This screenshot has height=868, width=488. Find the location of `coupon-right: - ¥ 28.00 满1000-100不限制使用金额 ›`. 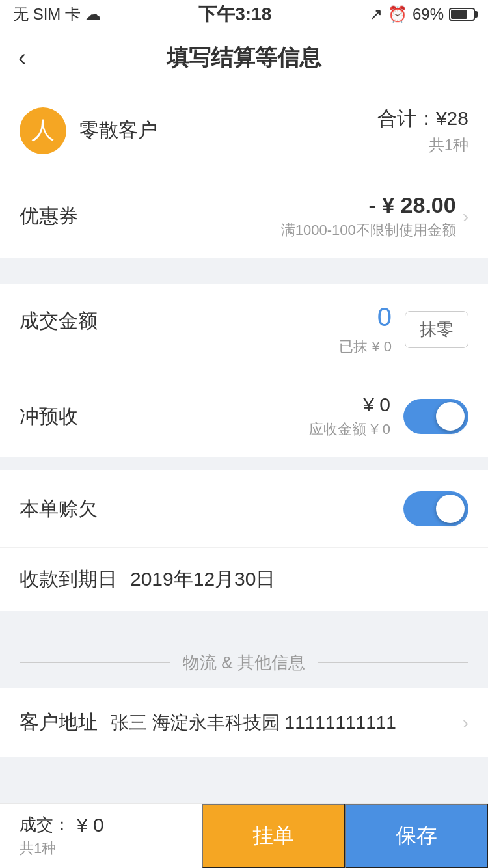

coupon-right: - ¥ 28.00 满1000-100不限制使用金额 › is located at coordinates (375, 216).